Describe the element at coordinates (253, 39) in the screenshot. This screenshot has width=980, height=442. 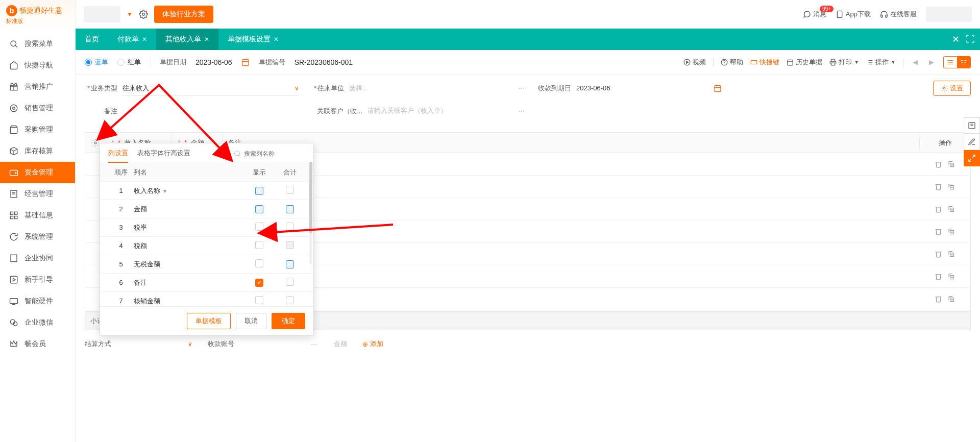
I see `tab-单据模板设置: 单据模板设置✕` at that location.